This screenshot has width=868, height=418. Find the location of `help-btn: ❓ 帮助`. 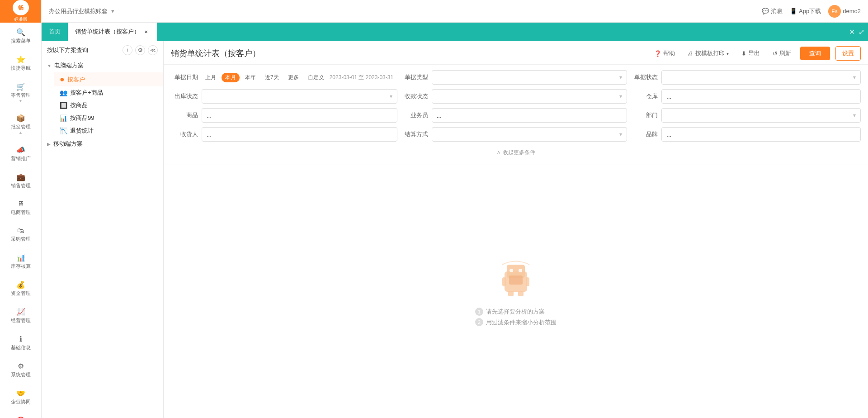

help-btn: ❓ 帮助 is located at coordinates (665, 53).